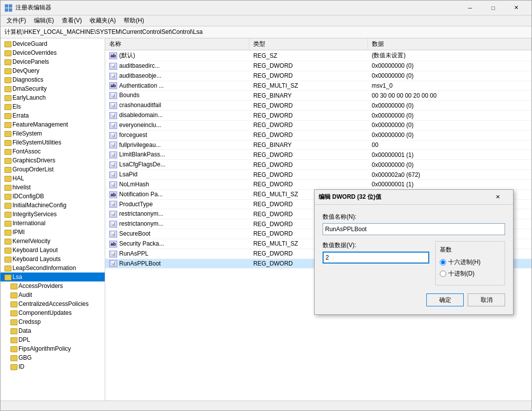  I want to click on value-input, so click(376, 258).